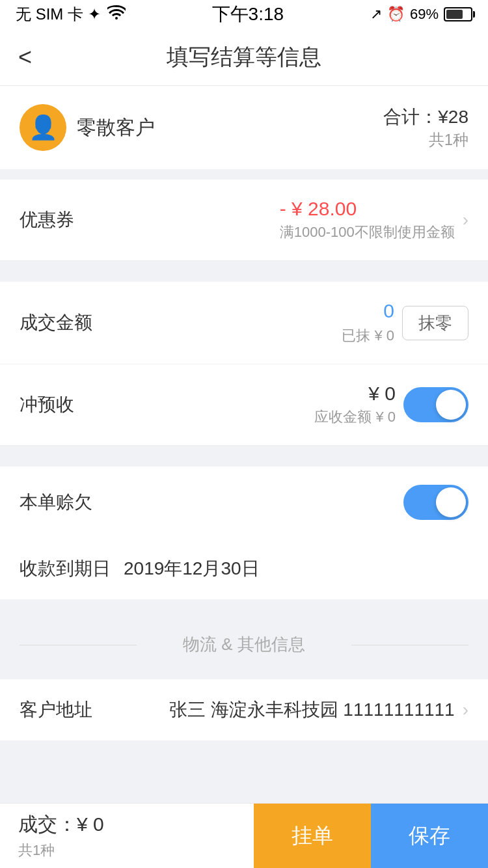  What do you see at coordinates (56, 323) in the screenshot?
I see `transaction-label: 成交金额` at bounding box center [56, 323].